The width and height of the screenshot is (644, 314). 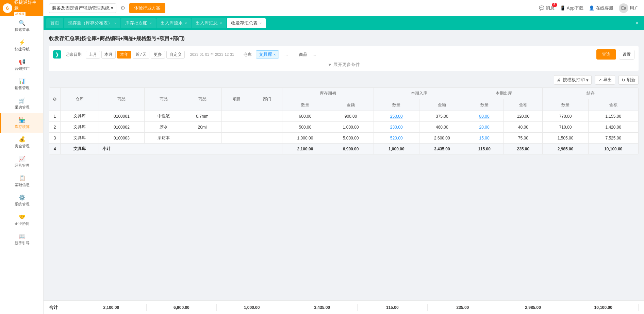 What do you see at coordinates (22, 162) in the screenshot?
I see `sidebar-item-7: 📈经营管理` at bounding box center [22, 162].